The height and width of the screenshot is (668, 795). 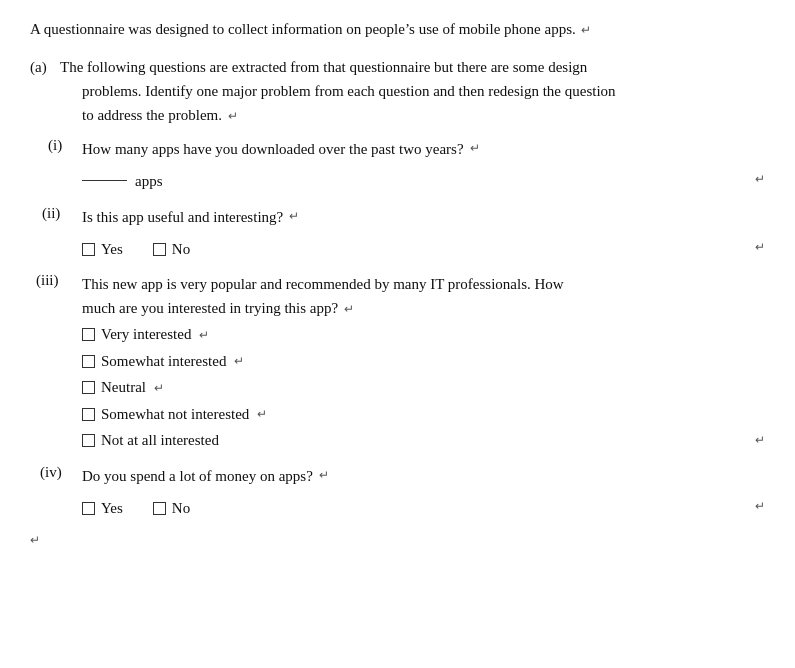 I want to click on q-i-return: ↵, so click(x=475, y=148).